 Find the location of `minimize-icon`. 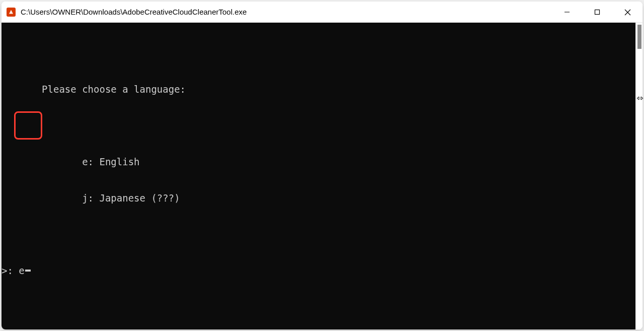

minimize-icon is located at coordinates (567, 12).